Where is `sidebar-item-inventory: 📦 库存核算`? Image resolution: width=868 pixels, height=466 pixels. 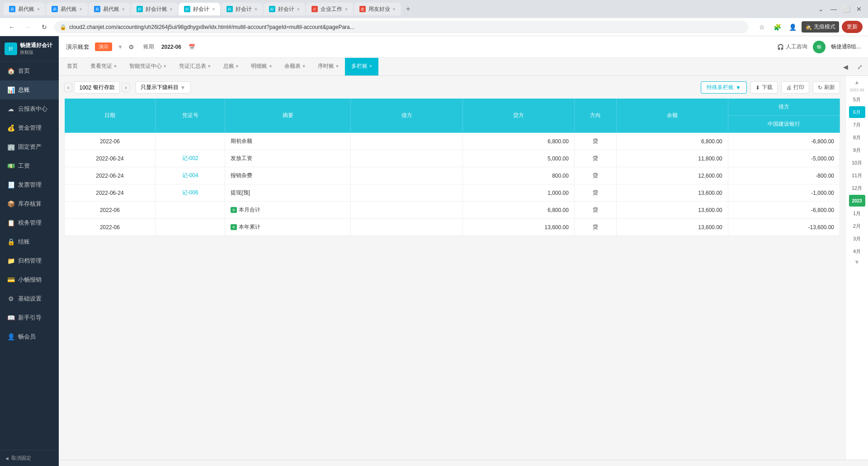
sidebar-item-inventory: 📦 库存核算 is located at coordinates (29, 204).